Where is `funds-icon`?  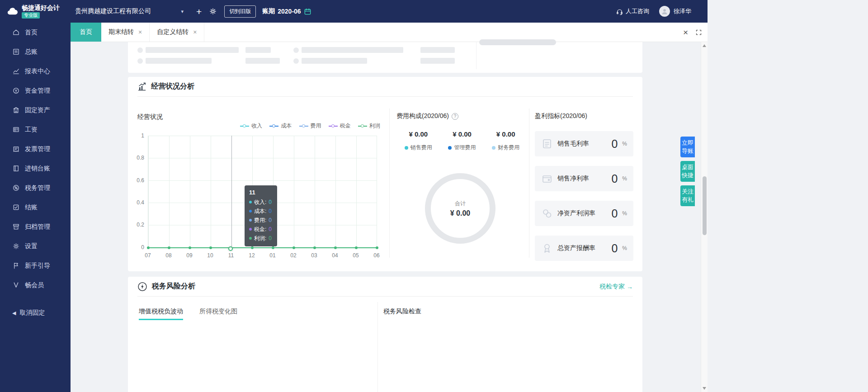
funds-icon is located at coordinates (16, 90).